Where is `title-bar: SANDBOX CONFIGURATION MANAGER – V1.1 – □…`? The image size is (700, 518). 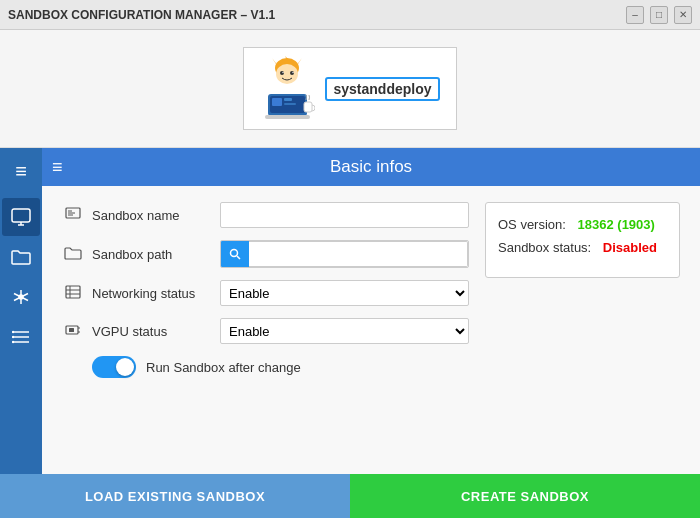
title-bar: SANDBOX CONFIGURATION MANAGER – V1.1 – □… is located at coordinates (350, 15).